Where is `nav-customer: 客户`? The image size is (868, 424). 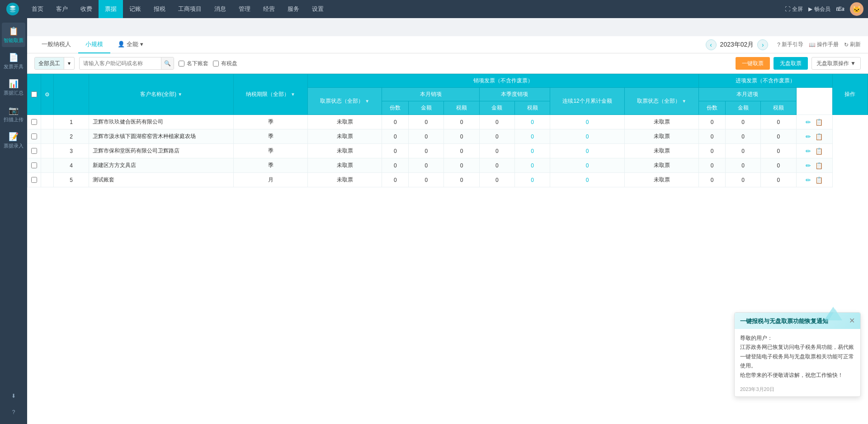
nav-customer: 客户 is located at coordinates (62, 9).